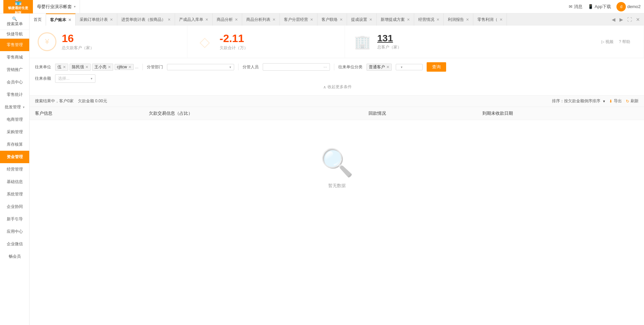  Describe the element at coordinates (325, 67) in the screenshot. I see `person-dots: ···` at that location.